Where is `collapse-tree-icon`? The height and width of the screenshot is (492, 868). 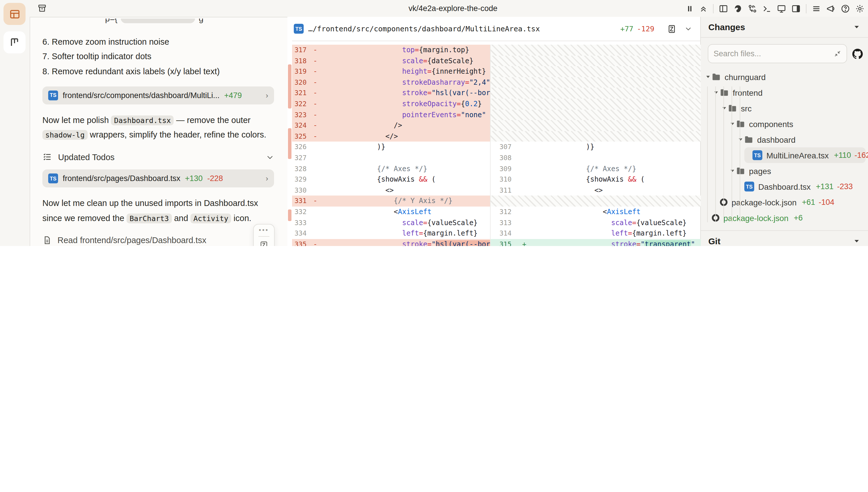
collapse-tree-icon is located at coordinates (838, 54).